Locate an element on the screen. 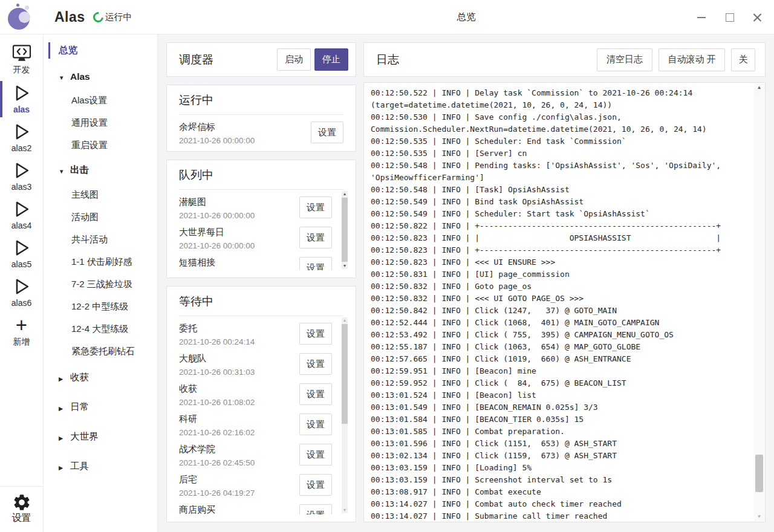 The height and width of the screenshot is (532, 774). menu-item-alas-settings: Alas设置 is located at coordinates (100, 100).